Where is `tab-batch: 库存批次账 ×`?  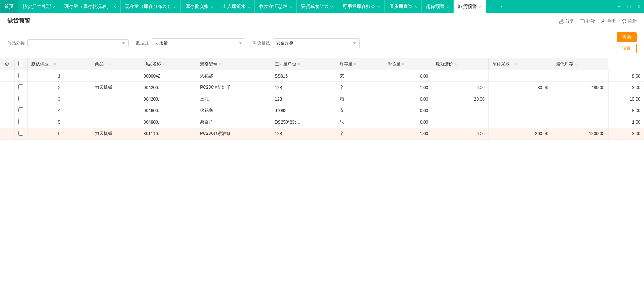 tab-batch: 库存批次账 × is located at coordinates (199, 6).